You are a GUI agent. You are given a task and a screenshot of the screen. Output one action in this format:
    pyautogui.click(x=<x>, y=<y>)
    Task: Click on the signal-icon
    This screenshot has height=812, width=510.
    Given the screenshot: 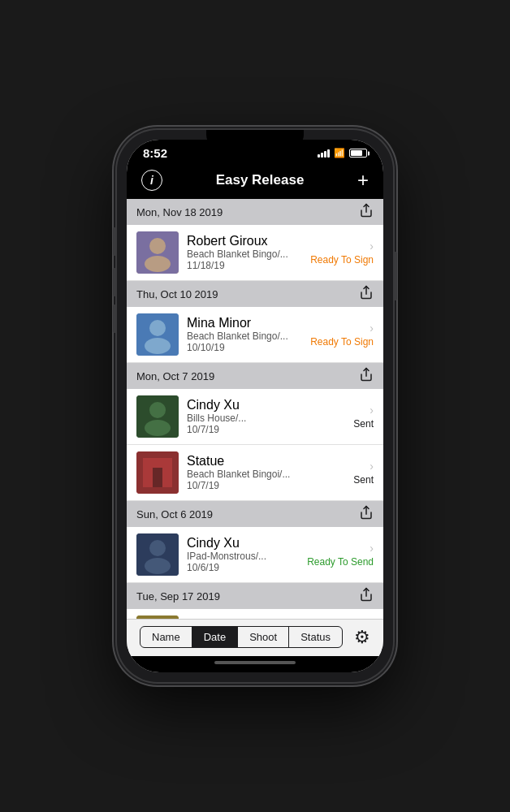 What is the action you would take?
    pyautogui.click(x=323, y=153)
    